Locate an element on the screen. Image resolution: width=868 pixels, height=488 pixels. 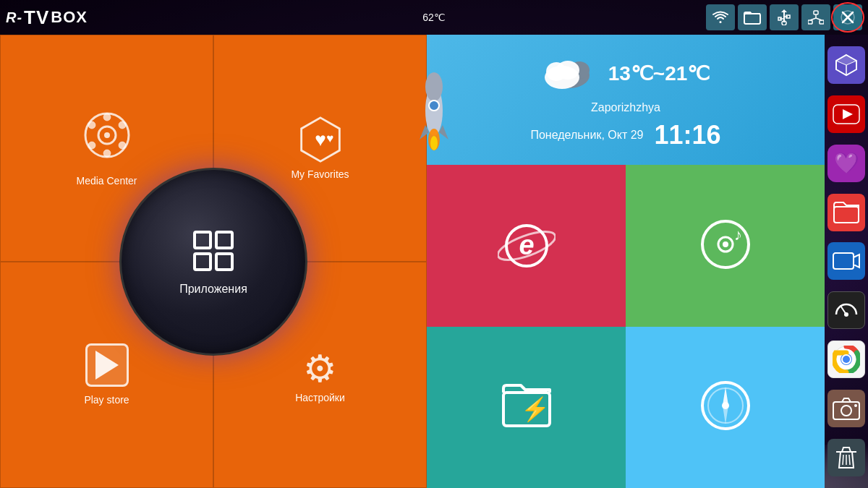
grid-icon is located at coordinates (213, 251).